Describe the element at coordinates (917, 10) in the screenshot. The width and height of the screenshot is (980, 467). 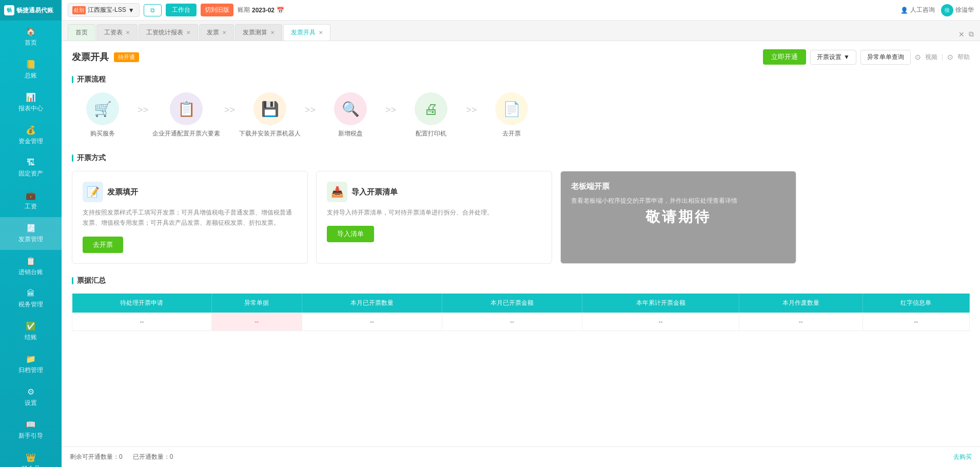
I see `consult-info: 👤 人工咨询` at that location.